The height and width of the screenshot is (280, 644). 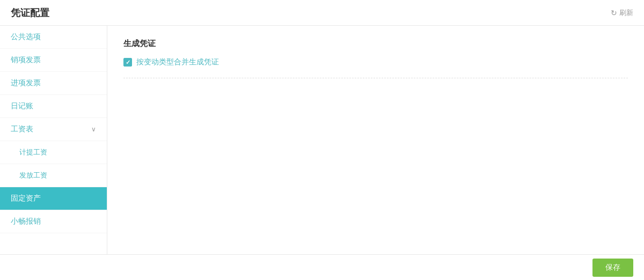 What do you see at coordinates (178, 62) in the screenshot?
I see `checkbox-label: 按变动类型合并生成凭证` at bounding box center [178, 62].